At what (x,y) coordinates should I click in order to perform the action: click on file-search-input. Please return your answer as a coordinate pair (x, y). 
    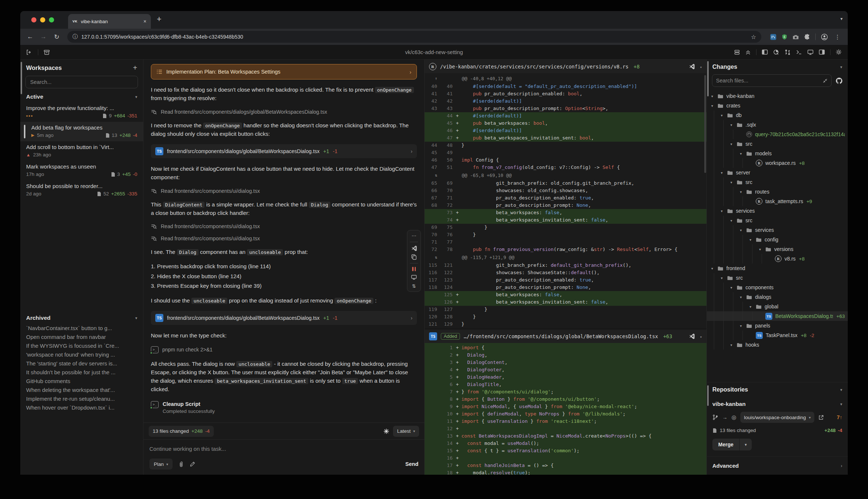
    Looking at the image, I should click on (768, 81).